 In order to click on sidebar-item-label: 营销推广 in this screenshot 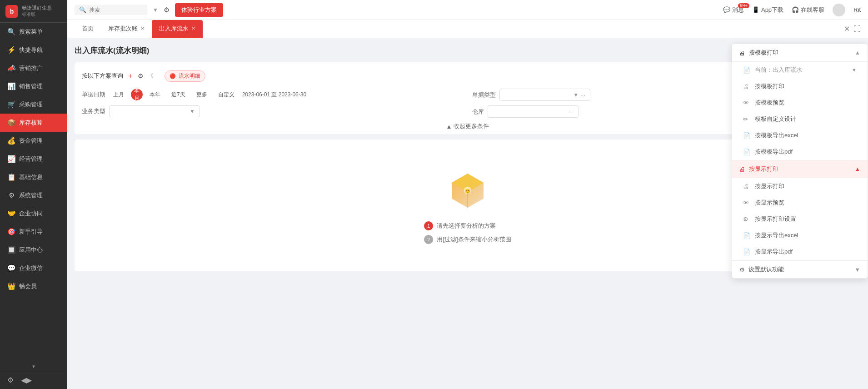, I will do `click(31, 68)`.